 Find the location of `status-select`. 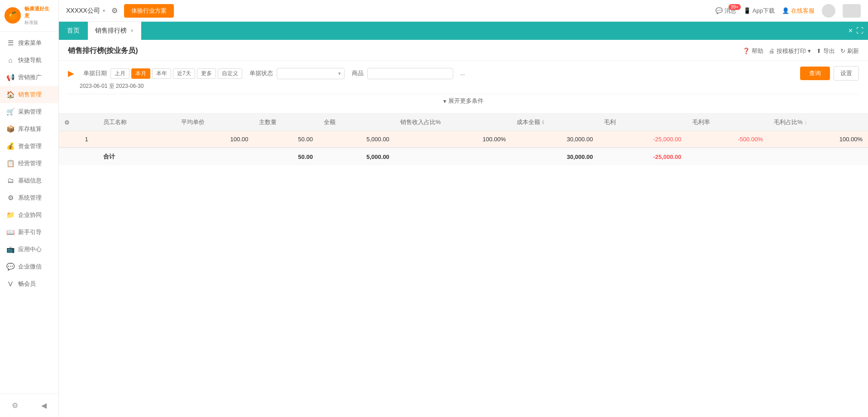

status-select is located at coordinates (311, 73).